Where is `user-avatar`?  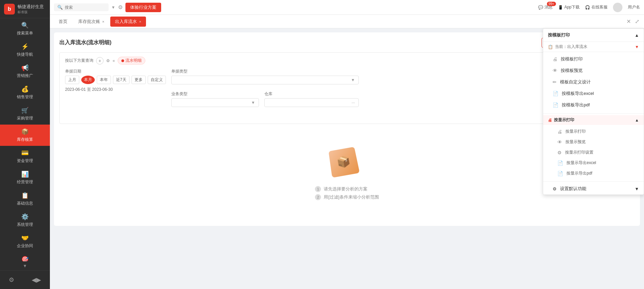 user-avatar is located at coordinates (618, 7).